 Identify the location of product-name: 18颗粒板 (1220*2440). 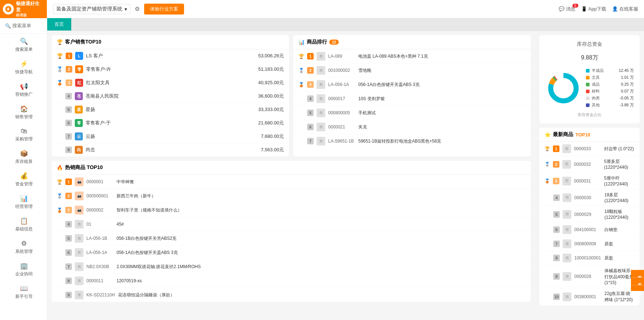
(619, 214).